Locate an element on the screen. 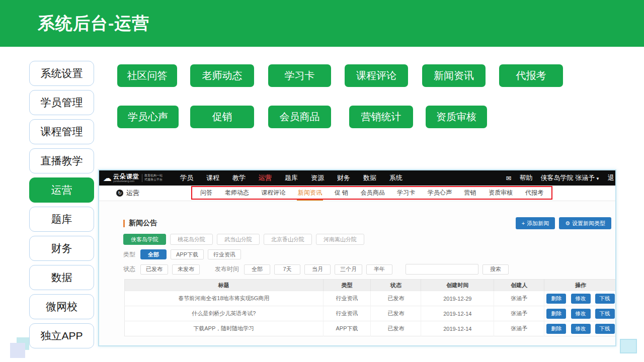 The height and width of the screenshot is (362, 644). school-tab-xiakedao: 侠客岛学院 is located at coordinates (145, 239).